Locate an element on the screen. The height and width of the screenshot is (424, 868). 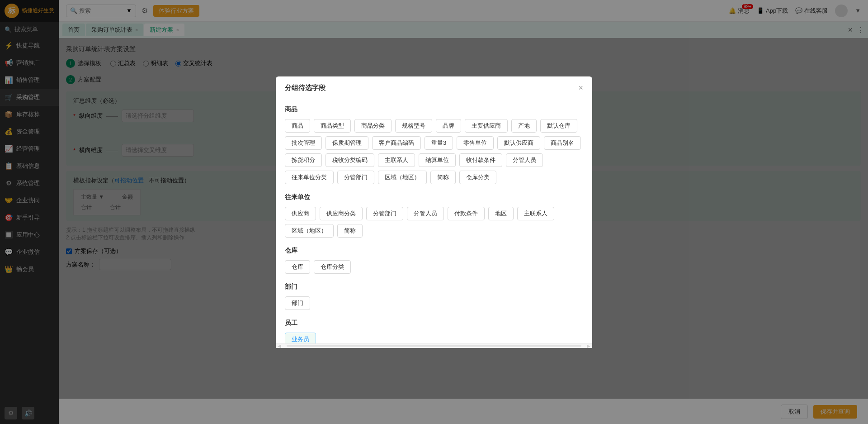
field-group-employee: 员工业务员 is located at coordinates (434, 331).